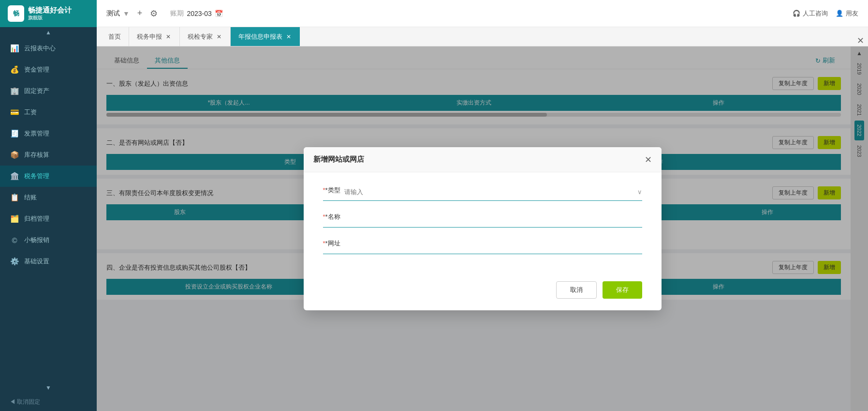 The height and width of the screenshot is (411, 868). What do you see at coordinates (815, 14) in the screenshot?
I see `support-label: 人工咨询` at bounding box center [815, 14].